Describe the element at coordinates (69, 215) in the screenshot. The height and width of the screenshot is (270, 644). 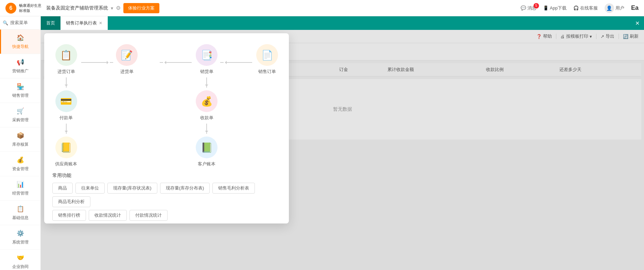
I see `fn-btn-sales-rank: 销售排行榜` at that location.